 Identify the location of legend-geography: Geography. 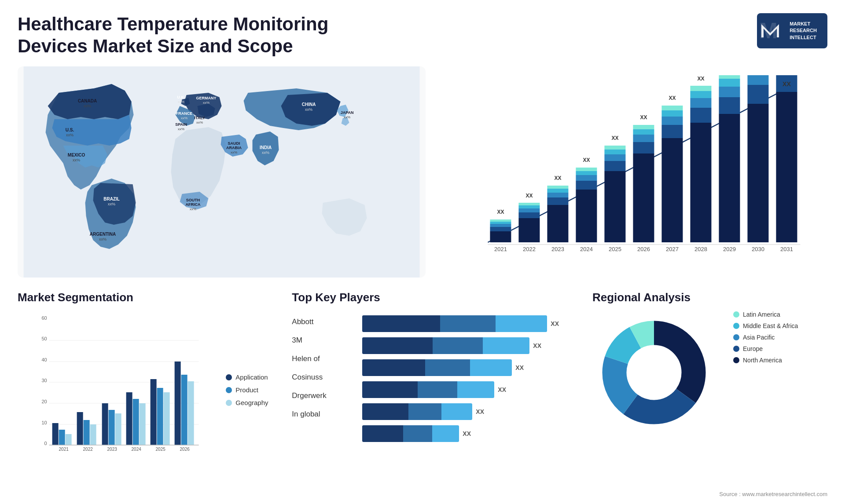
(252, 403).